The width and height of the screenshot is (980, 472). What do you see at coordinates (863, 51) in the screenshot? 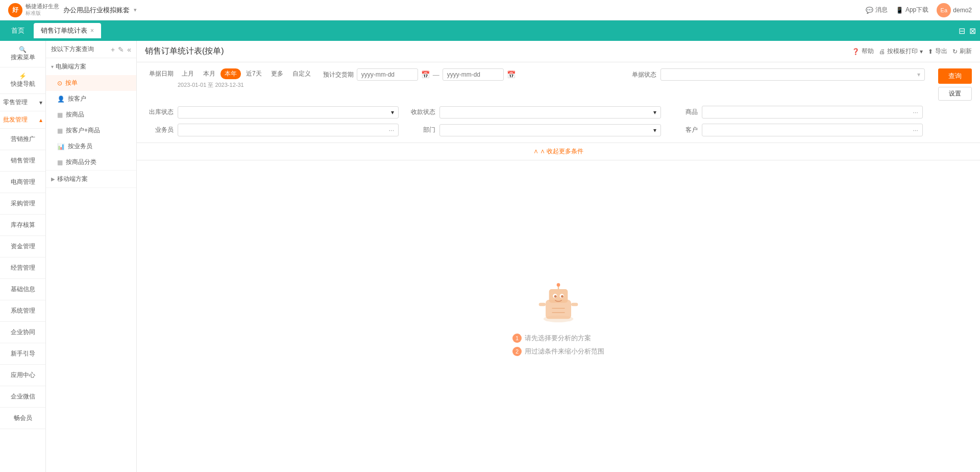
I see `help-button: ❓ 帮助` at bounding box center [863, 51].